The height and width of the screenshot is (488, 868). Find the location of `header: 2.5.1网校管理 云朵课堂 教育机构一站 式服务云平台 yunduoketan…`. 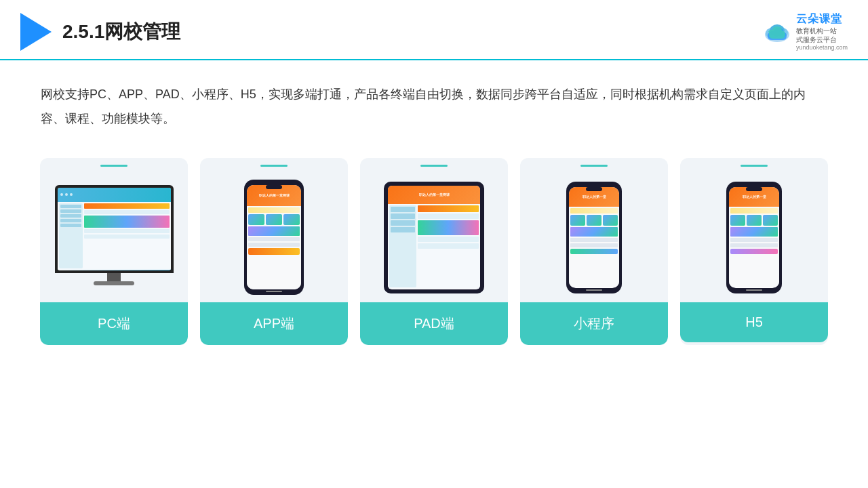

header: 2.5.1网校管理 云朵课堂 教育机构一站 式服务云平台 yunduoketan… is located at coordinates (434, 30).